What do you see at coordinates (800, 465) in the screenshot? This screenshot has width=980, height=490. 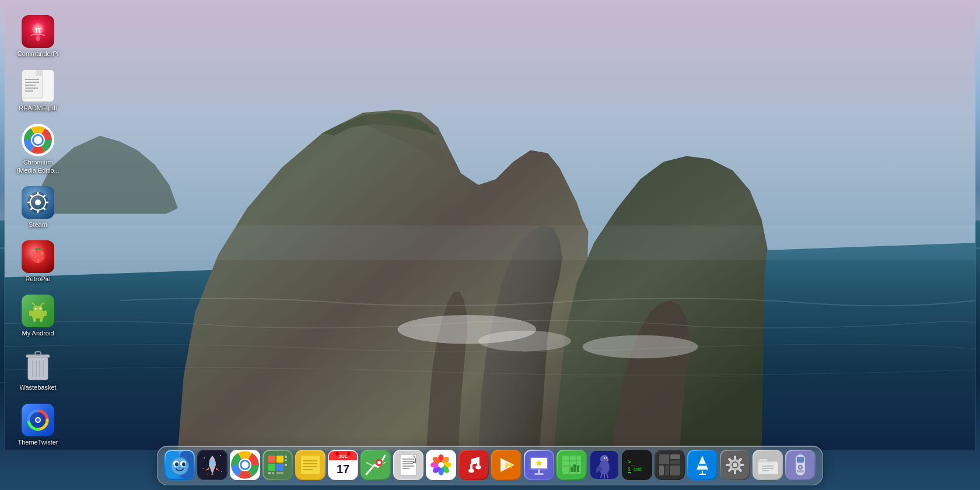 I see `dock-veemote` at bounding box center [800, 465].